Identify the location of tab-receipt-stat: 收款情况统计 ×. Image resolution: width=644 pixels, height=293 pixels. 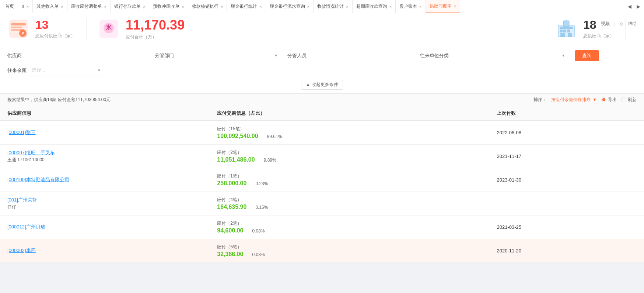
(333, 7).